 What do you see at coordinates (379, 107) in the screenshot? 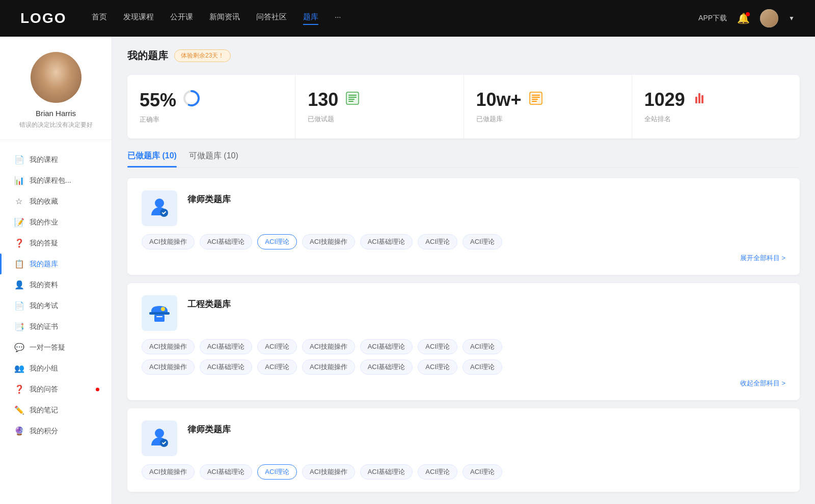
I see `stat-done-questions: 130 已做试题` at bounding box center [379, 107].